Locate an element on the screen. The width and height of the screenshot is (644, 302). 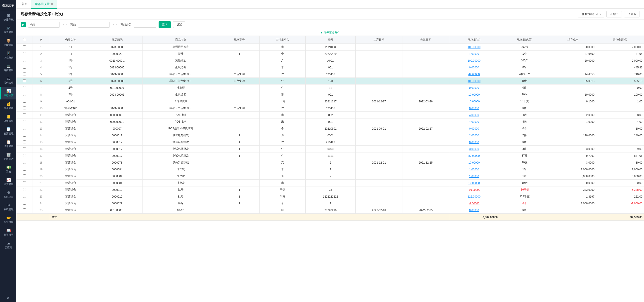
goods-input is located at coordinates (94, 25).